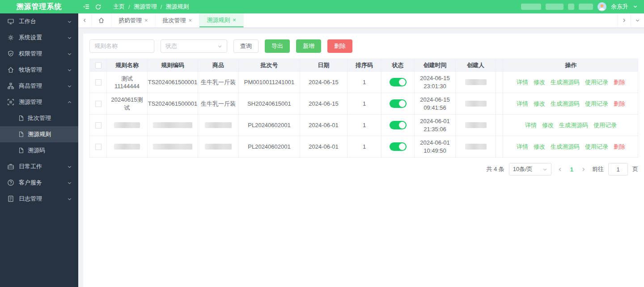  I want to click on cell-product, so click(218, 125).